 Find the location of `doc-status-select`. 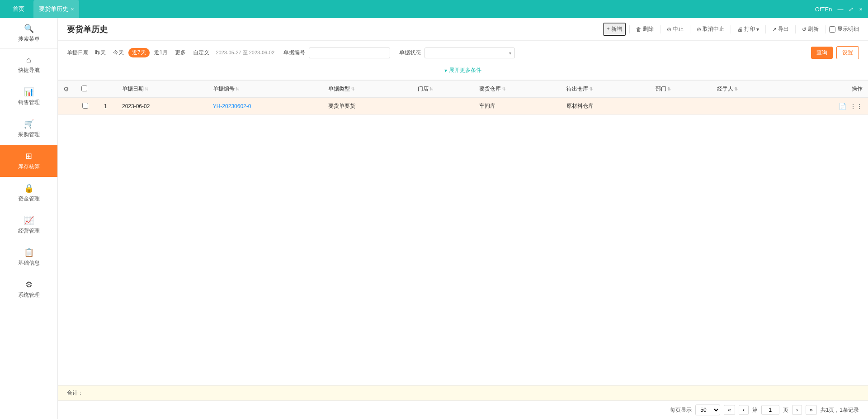

doc-status-select is located at coordinates (470, 53).